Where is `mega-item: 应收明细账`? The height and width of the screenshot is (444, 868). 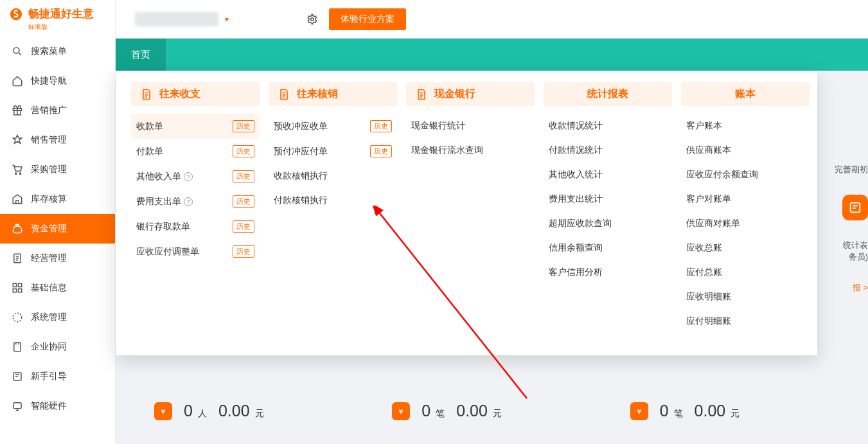
mega-item: 应收明细账 is located at coordinates (745, 297).